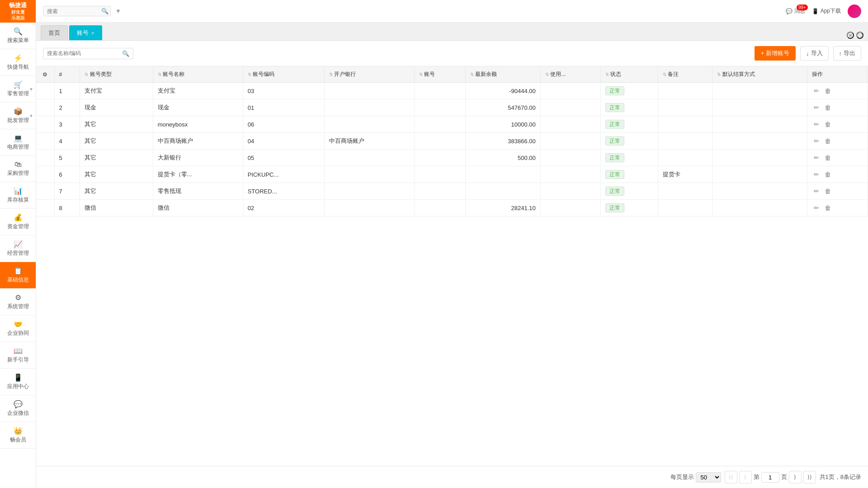 Image resolution: width=868 pixels, height=488 pixels. I want to click on col-balance: ⇅ 最新余额, so click(503, 75).